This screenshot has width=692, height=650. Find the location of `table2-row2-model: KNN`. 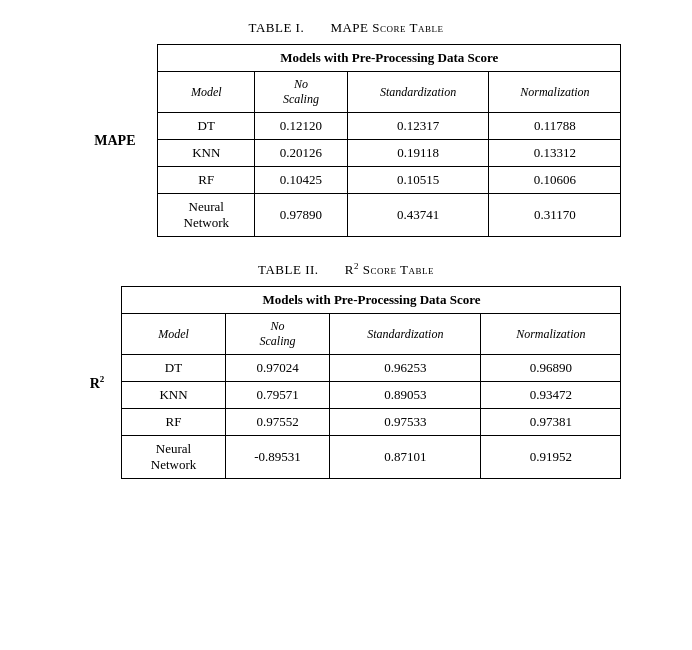

table2-row2-model: KNN is located at coordinates (174, 396).